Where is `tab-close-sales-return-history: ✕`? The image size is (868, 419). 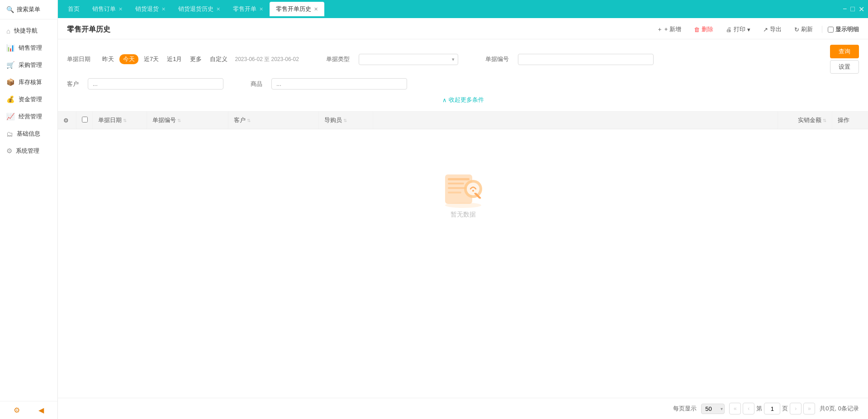
tab-close-sales-return-history: ✕ is located at coordinates (218, 9).